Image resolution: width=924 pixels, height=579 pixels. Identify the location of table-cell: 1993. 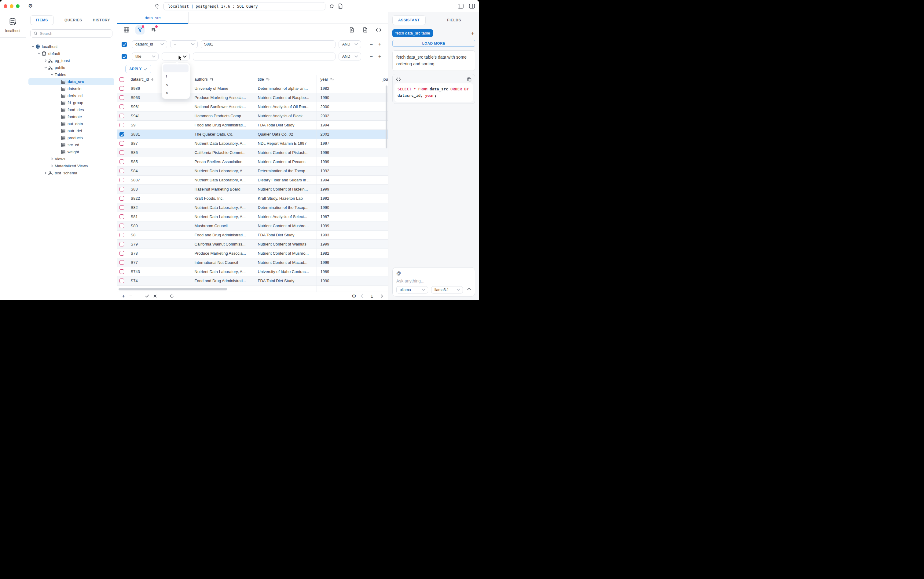
(348, 235).